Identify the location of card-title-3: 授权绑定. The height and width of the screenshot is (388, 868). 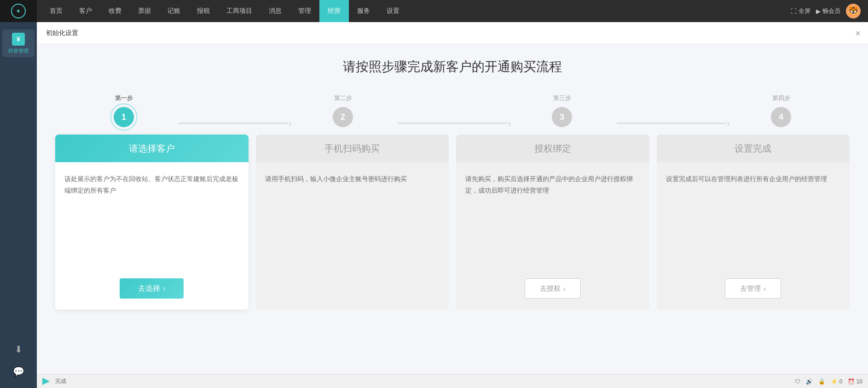
(553, 148).